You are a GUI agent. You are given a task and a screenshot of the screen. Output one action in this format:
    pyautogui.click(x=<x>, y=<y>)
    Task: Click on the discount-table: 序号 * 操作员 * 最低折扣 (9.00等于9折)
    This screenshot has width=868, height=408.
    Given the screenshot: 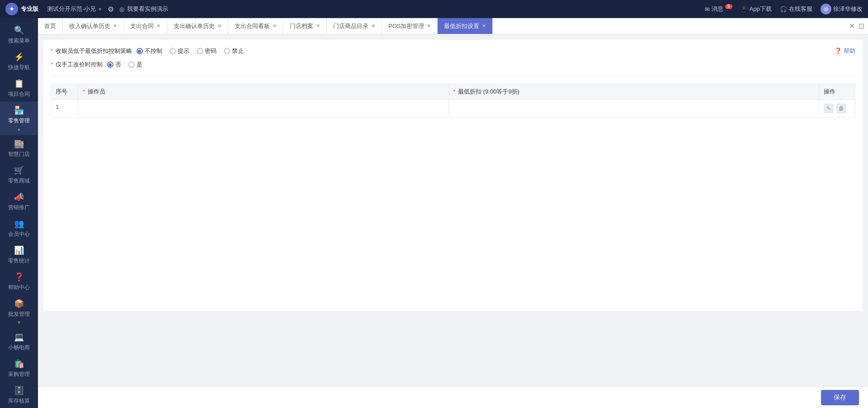 What is the action you would take?
    pyautogui.click(x=453, y=100)
    